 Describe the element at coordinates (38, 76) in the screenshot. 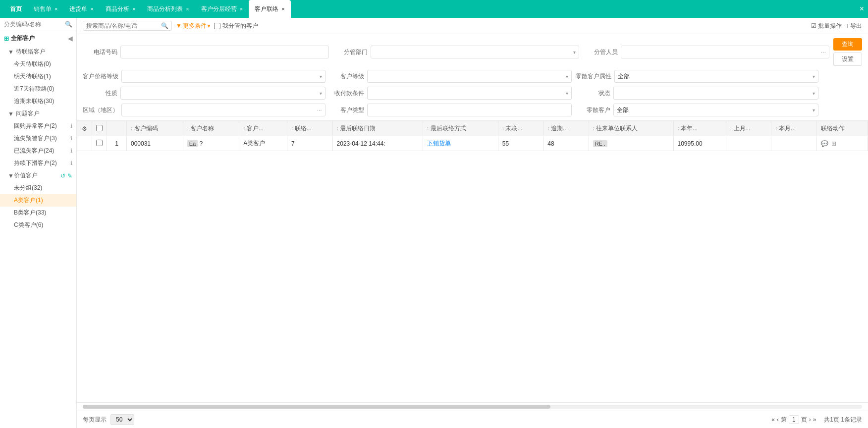

I see `sidebar-item-tomorrow-contact: 明天待联络(1)` at that location.